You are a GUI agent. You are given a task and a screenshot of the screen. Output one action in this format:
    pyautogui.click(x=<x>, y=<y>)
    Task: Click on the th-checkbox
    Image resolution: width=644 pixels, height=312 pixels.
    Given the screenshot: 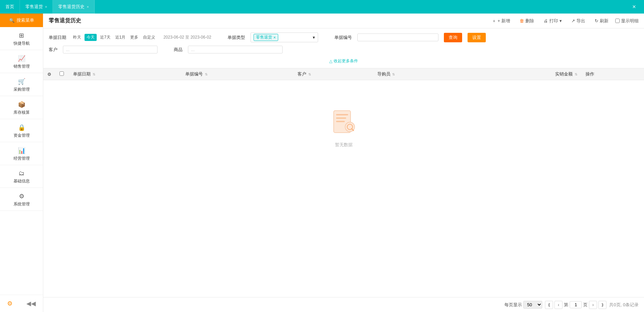 What is the action you would take?
    pyautogui.click(x=62, y=74)
    